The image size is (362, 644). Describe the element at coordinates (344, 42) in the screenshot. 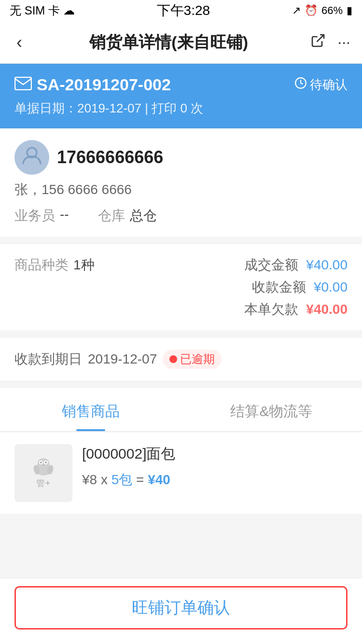

I see `more-button: ···` at that location.